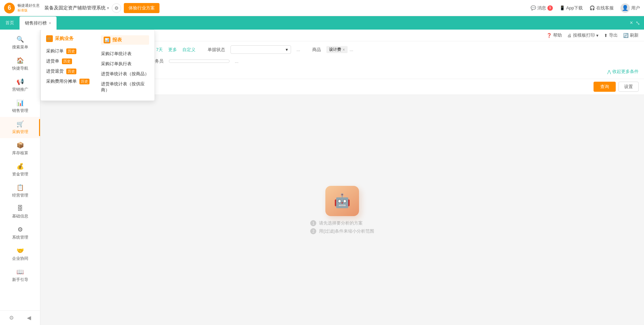 This screenshot has width=644, height=325. Describe the element at coordinates (199, 61) in the screenshot. I see `salesperson-select` at that location.